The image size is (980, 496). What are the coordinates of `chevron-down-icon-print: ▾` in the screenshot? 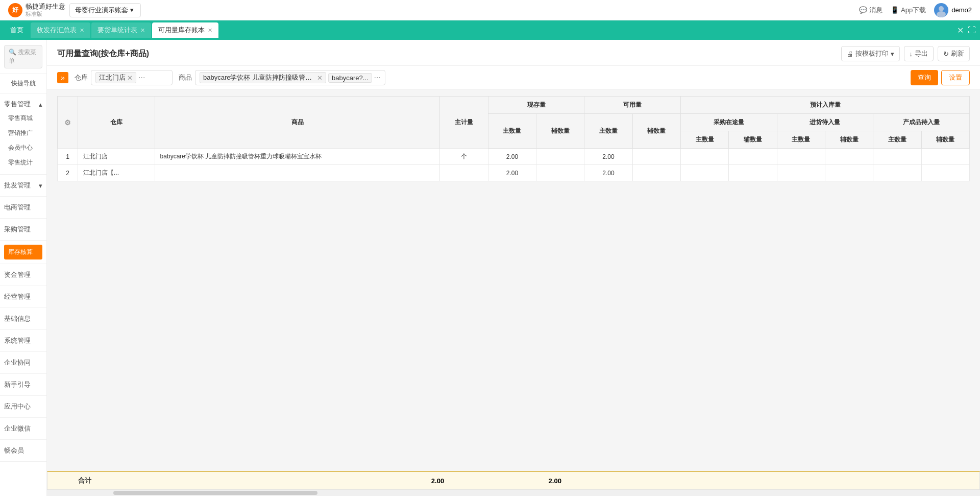 It's located at (892, 54).